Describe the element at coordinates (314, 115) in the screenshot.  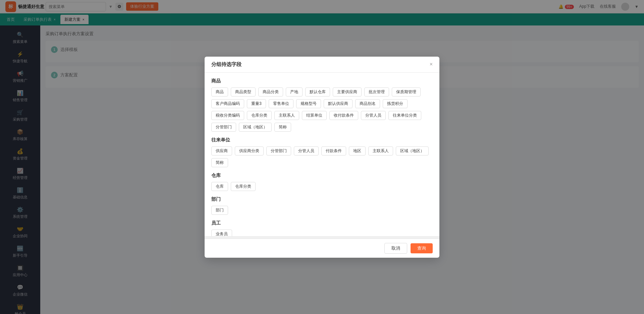
I see `field-tag: 结算单位` at that location.